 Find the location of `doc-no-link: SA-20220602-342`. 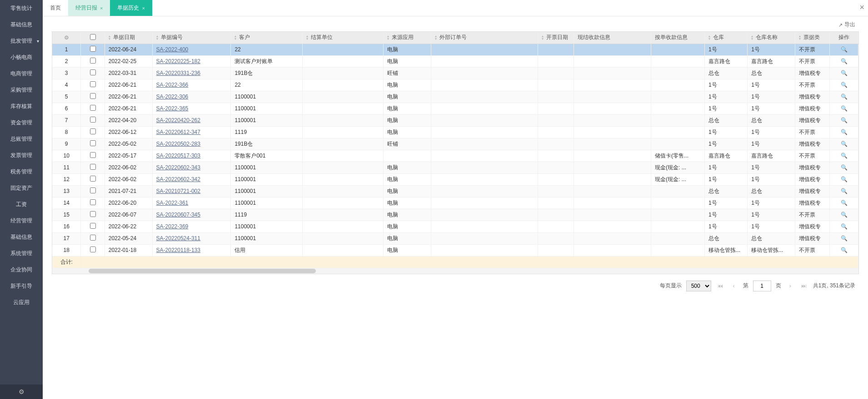

doc-no-link: SA-20220602-342 is located at coordinates (178, 179).